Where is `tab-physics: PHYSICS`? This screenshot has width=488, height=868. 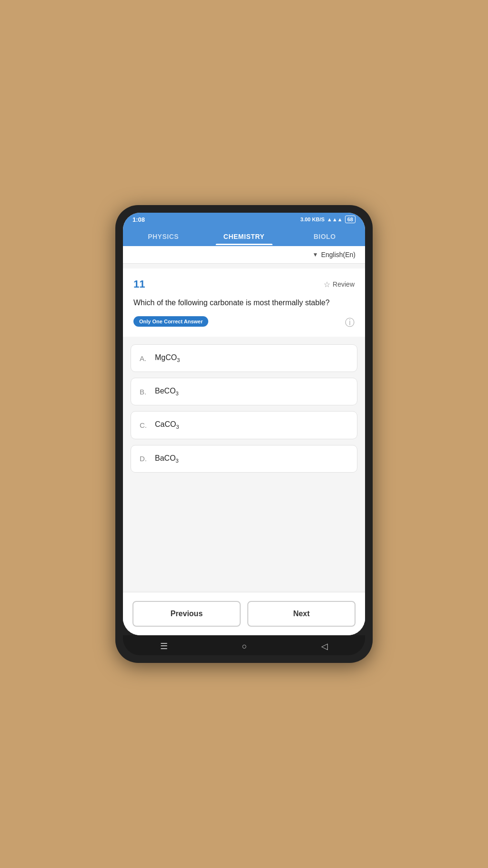
tab-physics: PHYSICS is located at coordinates (163, 236).